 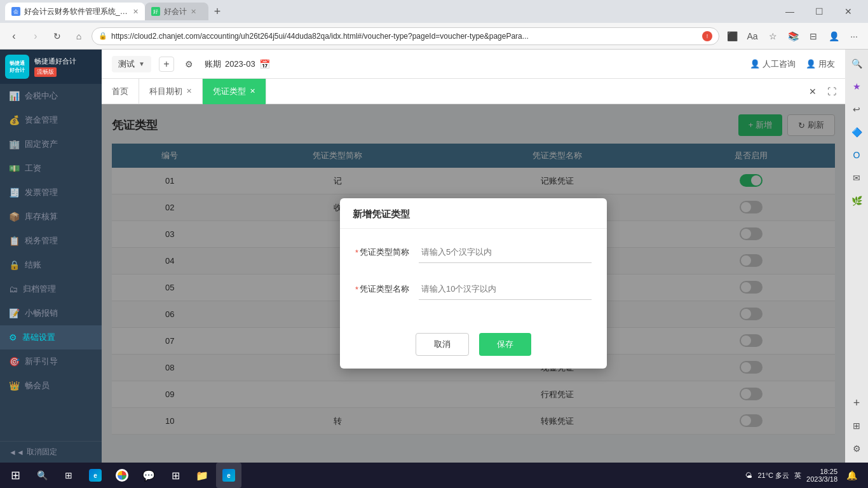 What do you see at coordinates (122, 475) in the screenshot?
I see `taskbar-chrome` at bounding box center [122, 475].